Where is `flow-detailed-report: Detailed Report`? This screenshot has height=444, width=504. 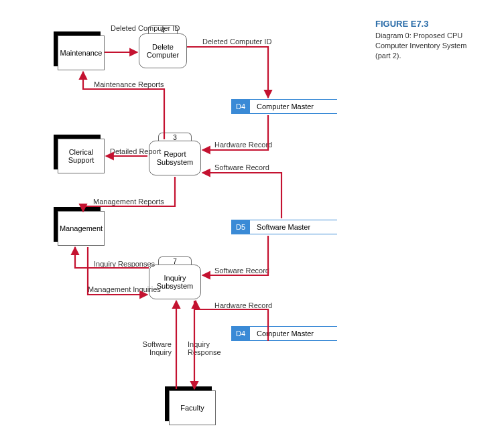
flow-detailed-report: Detailed Report is located at coordinates (135, 151).